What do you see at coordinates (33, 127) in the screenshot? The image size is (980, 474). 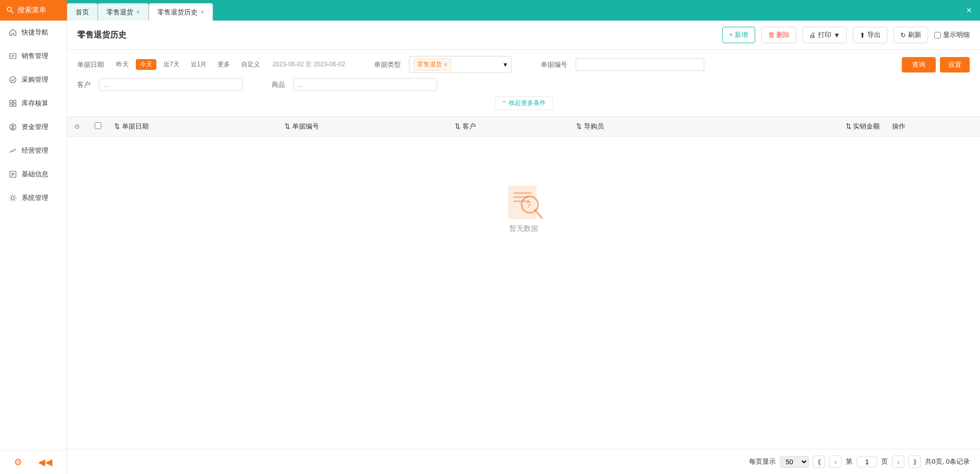 I see `sidebar-item-finance: 资金管理` at bounding box center [33, 127].